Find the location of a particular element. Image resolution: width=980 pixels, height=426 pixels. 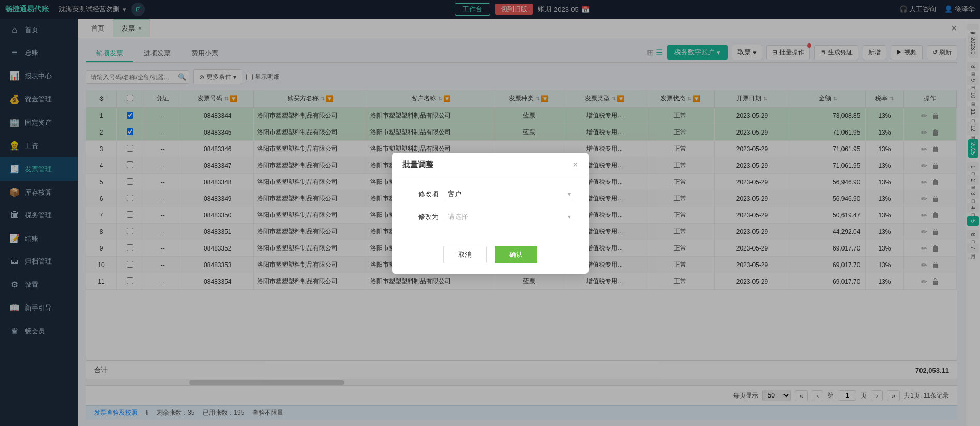

modal-close-btn: × is located at coordinates (575, 165).